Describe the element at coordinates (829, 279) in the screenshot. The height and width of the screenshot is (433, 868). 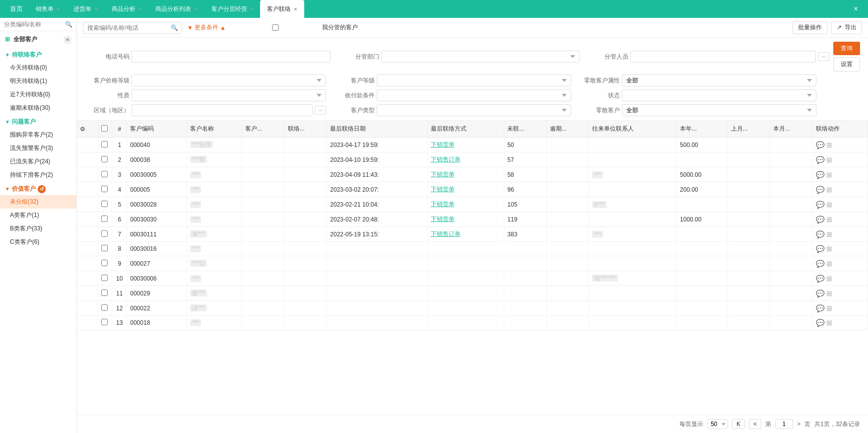
I see `grid-action-icon-9: ⊞` at that location.